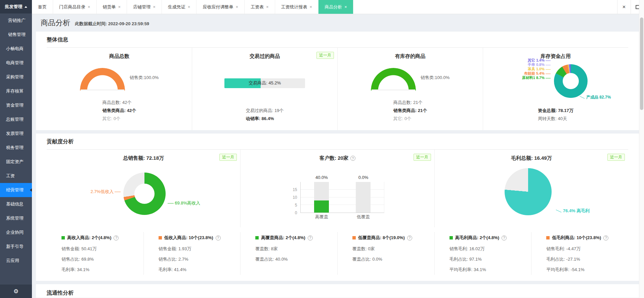  What do you see at coordinates (265, 83) in the screenshot?
I see `traded-progress-bar: 交易商品: 45.2%` at bounding box center [265, 83].